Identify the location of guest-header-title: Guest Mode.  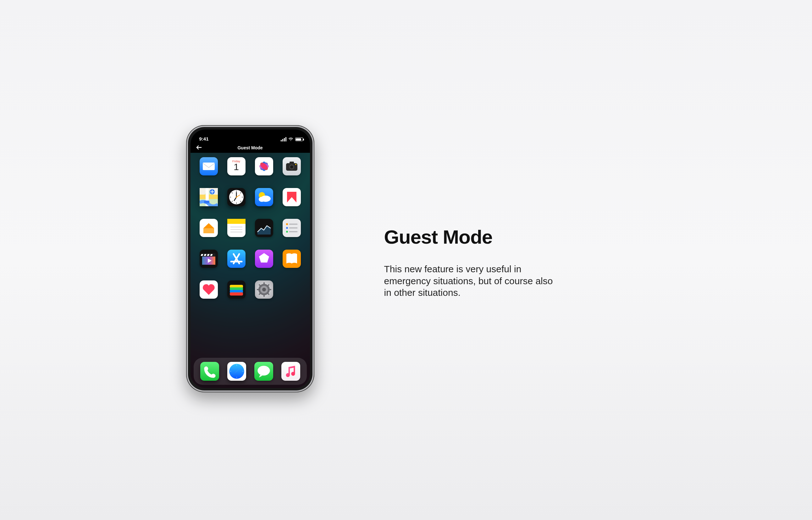
(250, 148).